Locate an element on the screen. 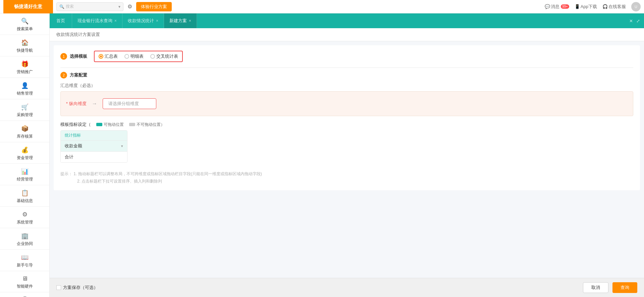  sidebar-item-enterprise: 🏢 企业协同 is located at coordinates (25, 239).